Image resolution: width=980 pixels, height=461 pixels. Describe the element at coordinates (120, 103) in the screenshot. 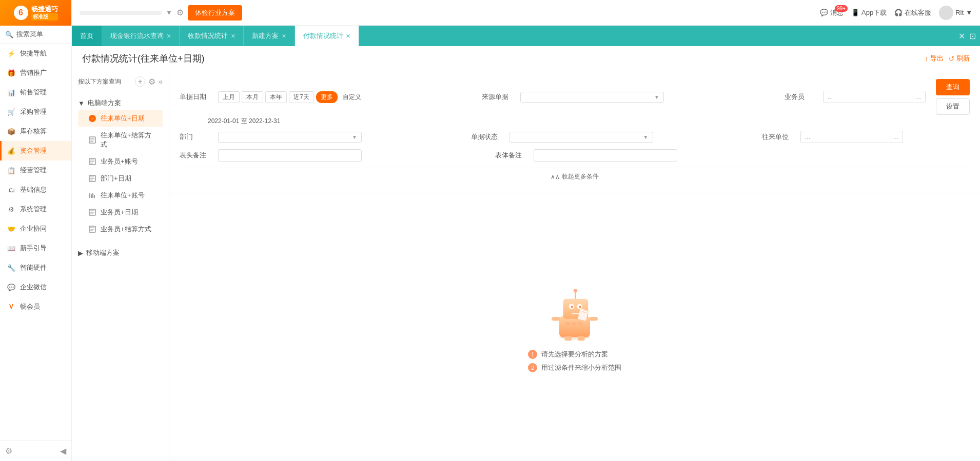

I see `desktop-section-header: ▼ 电脑端方案` at that location.